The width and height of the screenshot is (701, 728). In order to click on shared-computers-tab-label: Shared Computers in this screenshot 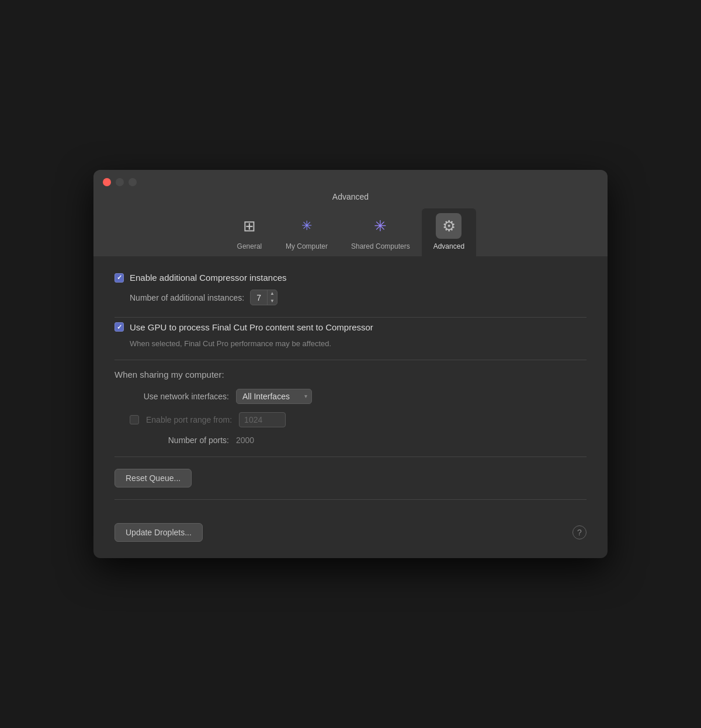, I will do `click(381, 246)`.